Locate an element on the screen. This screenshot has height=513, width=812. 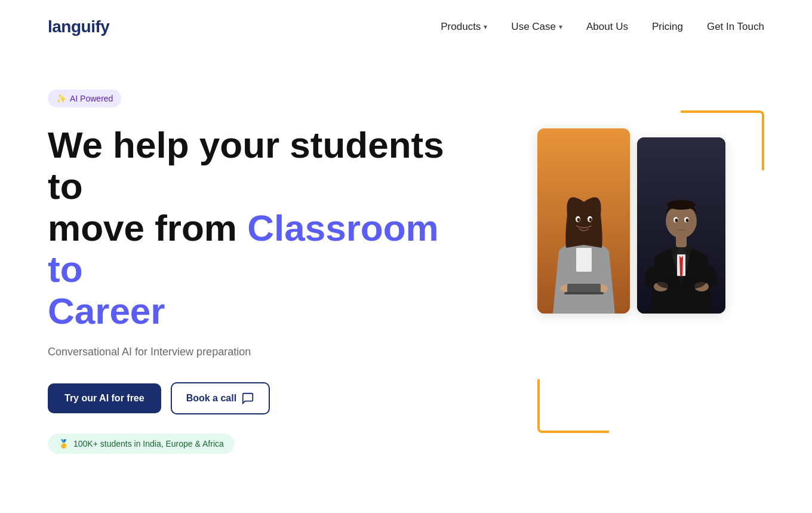
medal-icon: 🥇 is located at coordinates (63, 444).